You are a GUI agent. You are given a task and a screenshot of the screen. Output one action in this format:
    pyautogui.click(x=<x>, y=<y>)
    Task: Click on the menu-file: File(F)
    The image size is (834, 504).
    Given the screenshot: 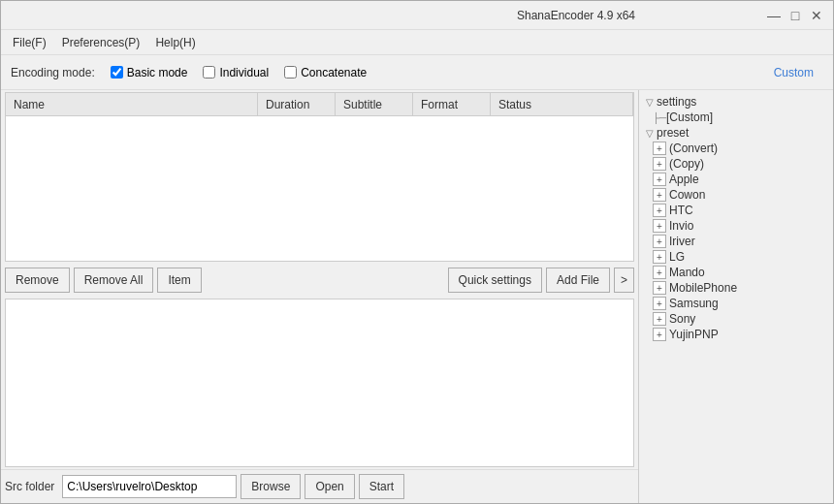 What is the action you would take?
    pyautogui.click(x=29, y=43)
    